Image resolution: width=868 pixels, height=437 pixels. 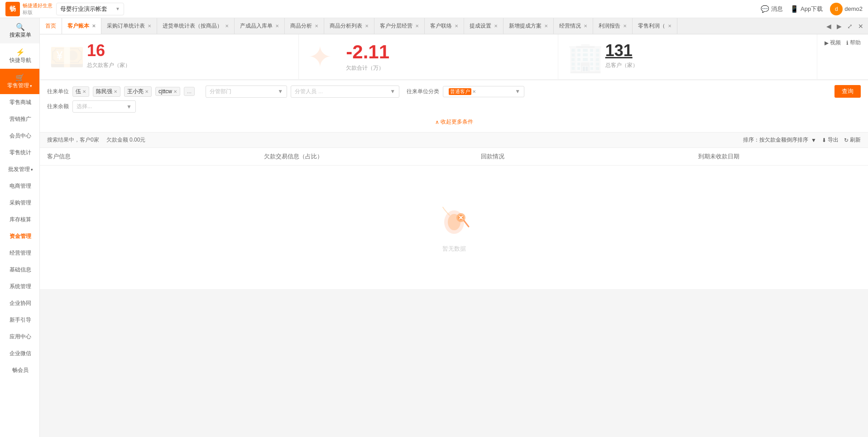 I want to click on refresh-button: ↻ 刷新, so click(x=852, y=140).